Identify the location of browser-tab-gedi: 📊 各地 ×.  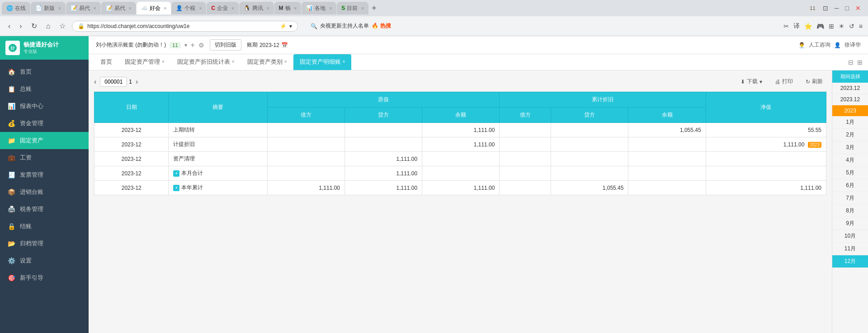
(319, 8).